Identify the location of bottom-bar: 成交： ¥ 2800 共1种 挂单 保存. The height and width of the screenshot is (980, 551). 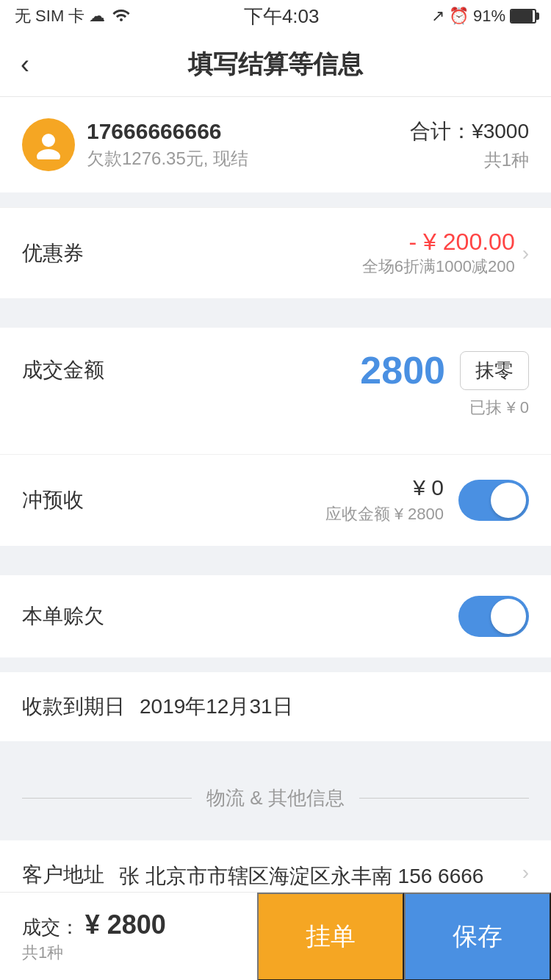
(276, 936).